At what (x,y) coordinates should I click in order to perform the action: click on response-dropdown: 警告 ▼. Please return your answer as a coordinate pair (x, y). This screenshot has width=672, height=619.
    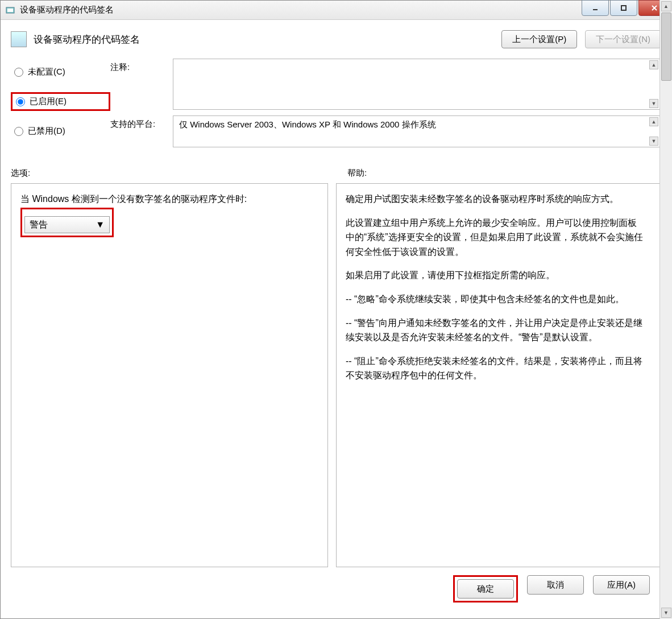
    Looking at the image, I should click on (67, 225).